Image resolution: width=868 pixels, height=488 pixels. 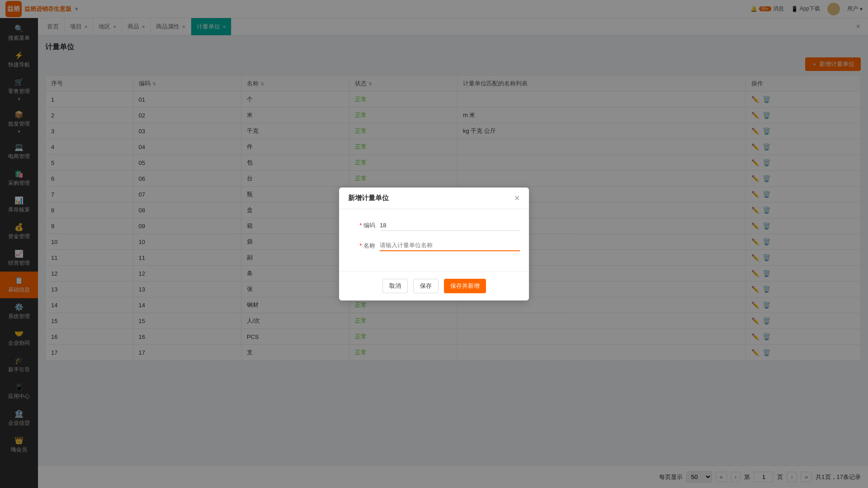 I want to click on cancel-button: 取消, so click(x=395, y=286).